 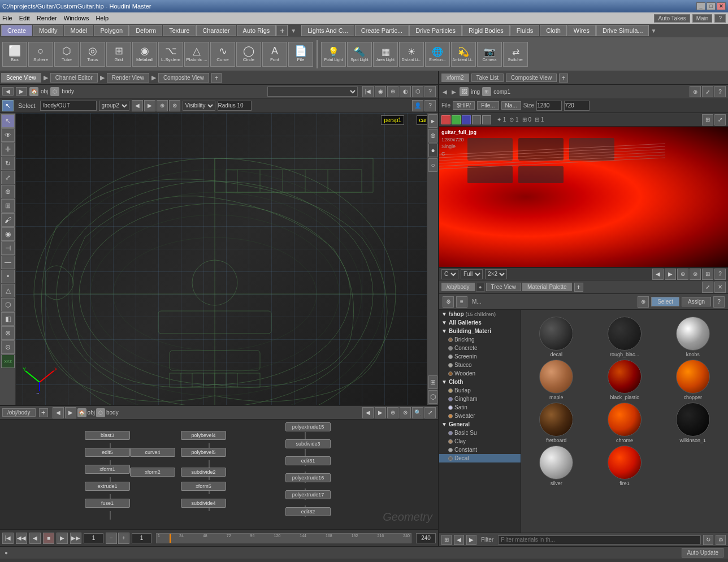 I want to click on node-edit5: edit5, so click(x=107, y=452).